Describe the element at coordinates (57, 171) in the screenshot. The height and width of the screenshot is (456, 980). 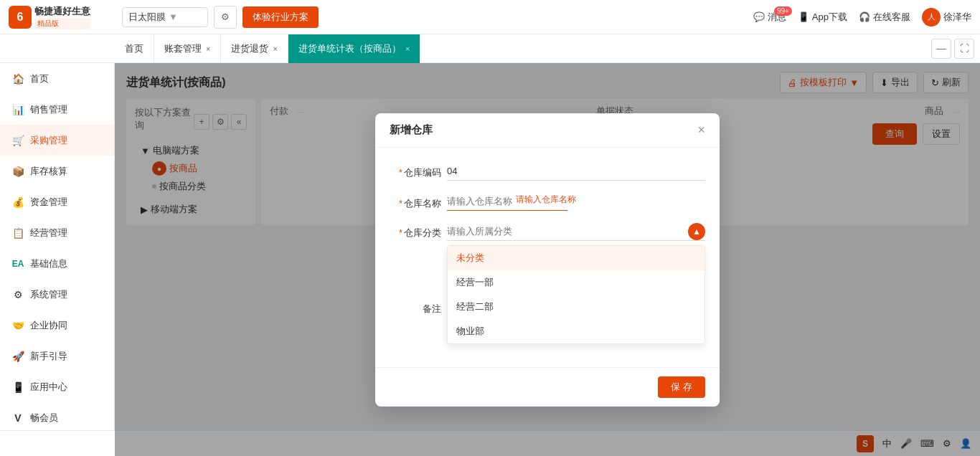
I see `sidebar-item-inventory: 📦 库存核算` at that location.